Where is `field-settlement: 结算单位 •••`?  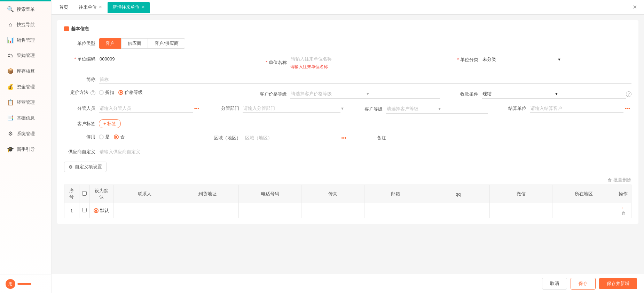 field-settlement: 结算单位 ••• is located at coordinates (563, 108).